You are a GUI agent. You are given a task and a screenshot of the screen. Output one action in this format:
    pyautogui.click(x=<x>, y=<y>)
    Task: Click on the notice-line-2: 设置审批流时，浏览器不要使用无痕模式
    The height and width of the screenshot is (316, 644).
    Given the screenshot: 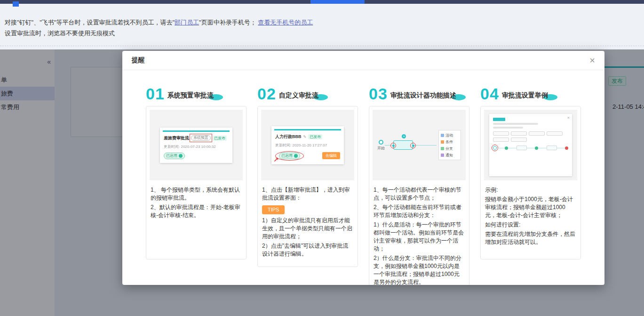 What is the action you would take?
    pyautogui.click(x=159, y=33)
    